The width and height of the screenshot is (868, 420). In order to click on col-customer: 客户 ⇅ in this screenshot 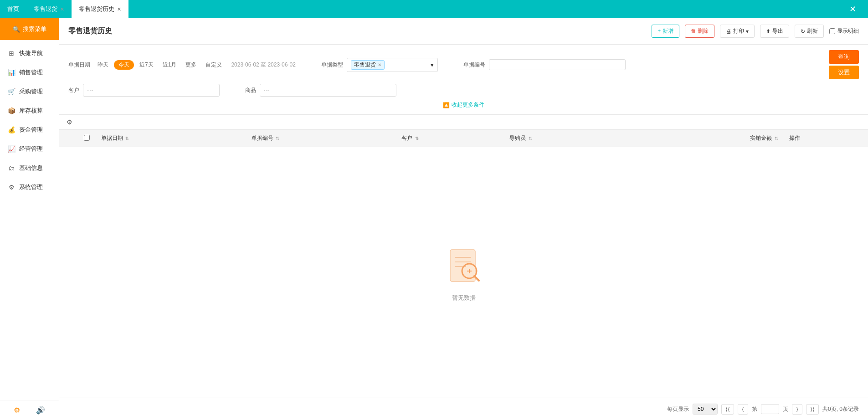, I will do `click(450, 138)`.